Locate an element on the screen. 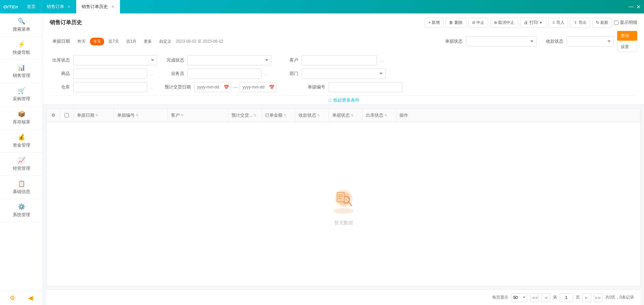 This screenshot has width=644, height=305. delivery-start-input is located at coordinates (213, 87).